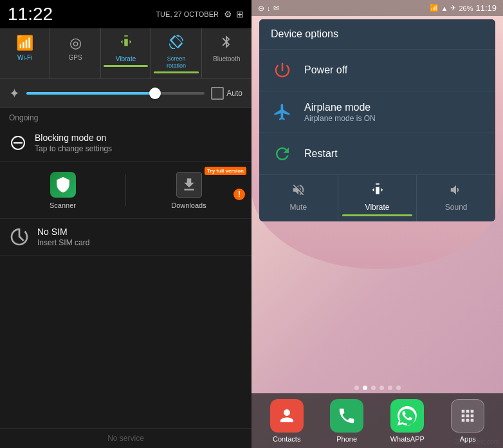 This screenshot has height=448, width=503. What do you see at coordinates (234, 93) in the screenshot?
I see `auto-label: Auto` at bounding box center [234, 93].